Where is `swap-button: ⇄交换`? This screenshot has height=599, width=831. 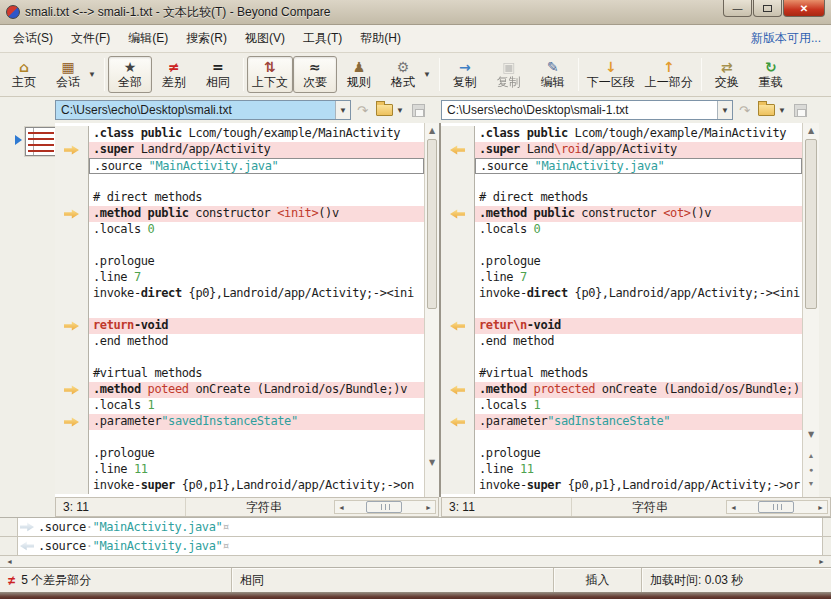 swap-button: ⇄交换 is located at coordinates (727, 74).